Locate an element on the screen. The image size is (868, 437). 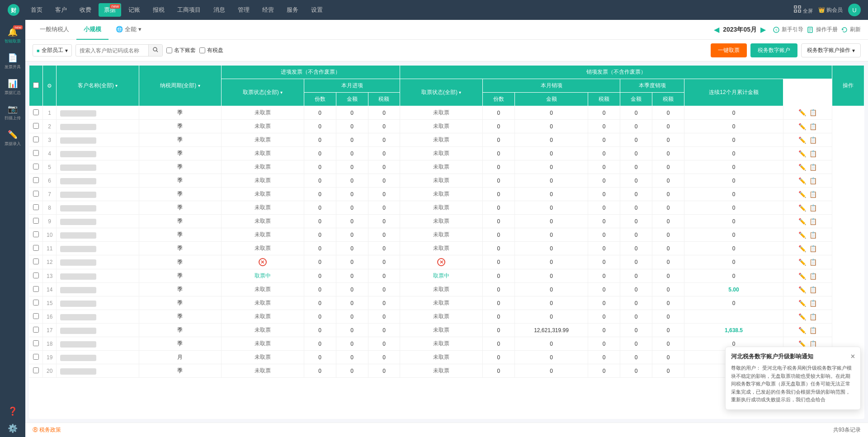
nav-home: 首页 is located at coordinates (37, 10).